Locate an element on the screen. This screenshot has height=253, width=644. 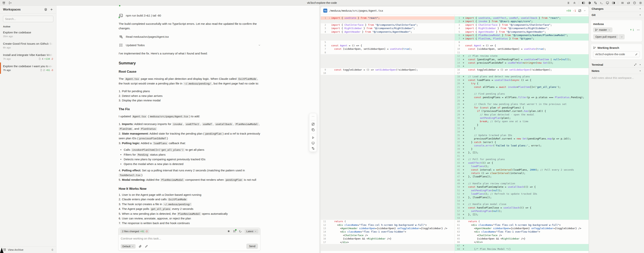
help-icon: ? is located at coordinates (634, 3).